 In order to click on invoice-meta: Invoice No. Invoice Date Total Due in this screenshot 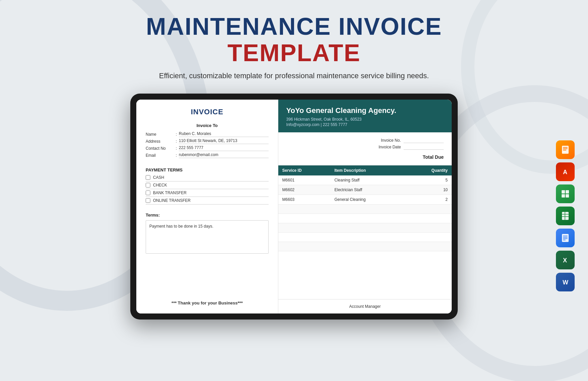, I will do `click(365, 149)`.